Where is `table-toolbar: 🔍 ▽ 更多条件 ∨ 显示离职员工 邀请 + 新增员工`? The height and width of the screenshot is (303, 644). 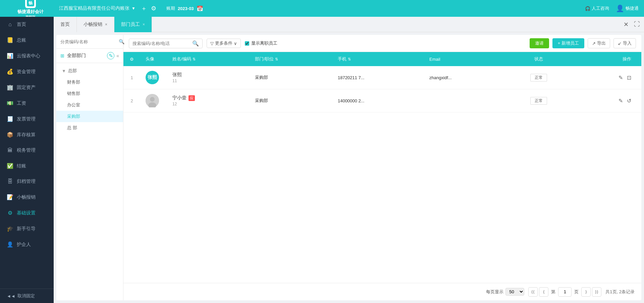 table-toolbar: 🔍 ▽ 更多条件 ∨ 显示离职员工 邀请 + 新增员工 is located at coordinates (382, 44).